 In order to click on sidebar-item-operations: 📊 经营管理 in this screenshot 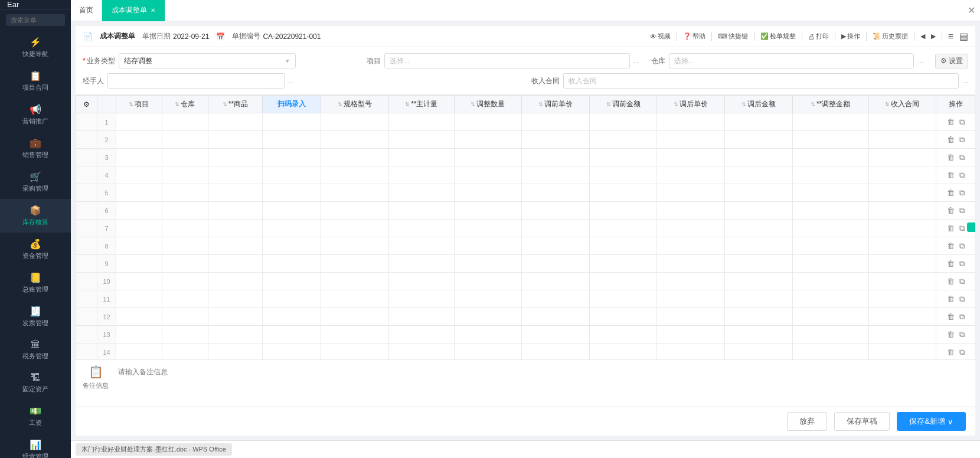, I will do `click(35, 446)`.